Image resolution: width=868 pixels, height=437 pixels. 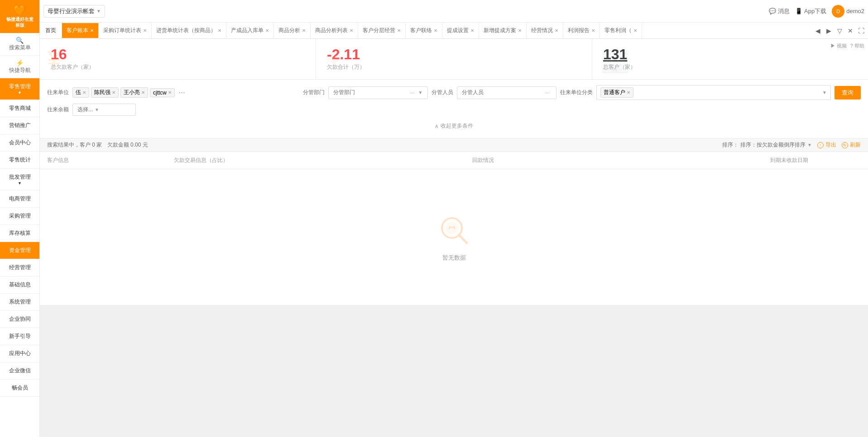 What do you see at coordinates (621, 31) in the screenshot?
I see `tab-retail-profit: 零售利润（ ✕` at bounding box center [621, 31].